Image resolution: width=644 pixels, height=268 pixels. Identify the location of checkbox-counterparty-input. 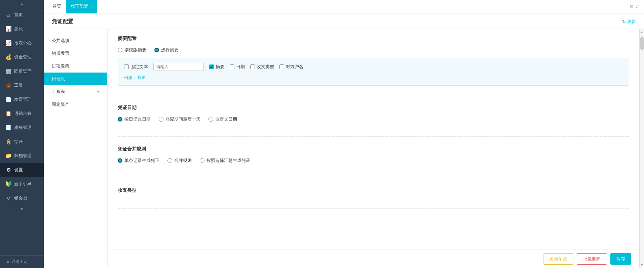
(282, 67).